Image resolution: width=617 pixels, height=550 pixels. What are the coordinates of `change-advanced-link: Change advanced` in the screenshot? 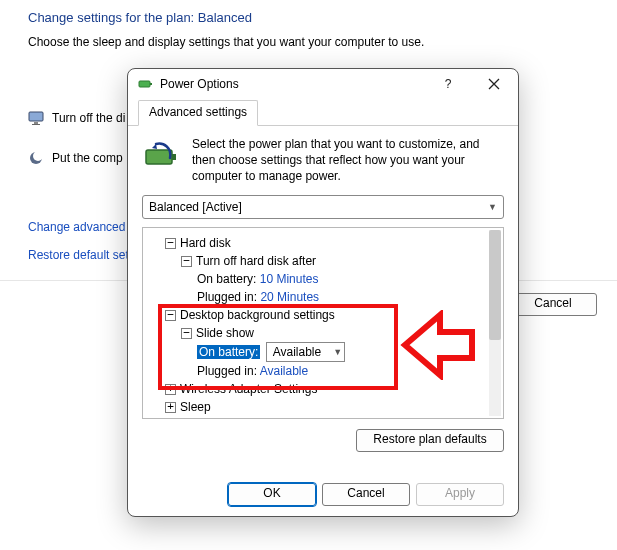 It's located at (78, 227).